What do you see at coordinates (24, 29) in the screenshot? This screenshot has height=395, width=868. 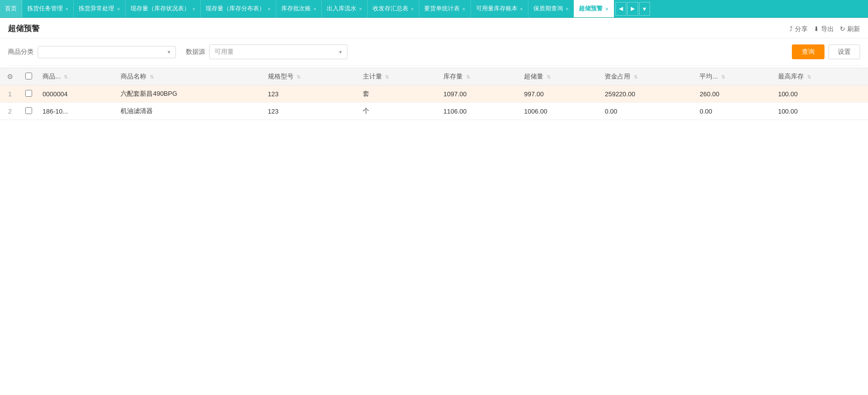 I see `page-title: 超储预警` at bounding box center [24, 29].